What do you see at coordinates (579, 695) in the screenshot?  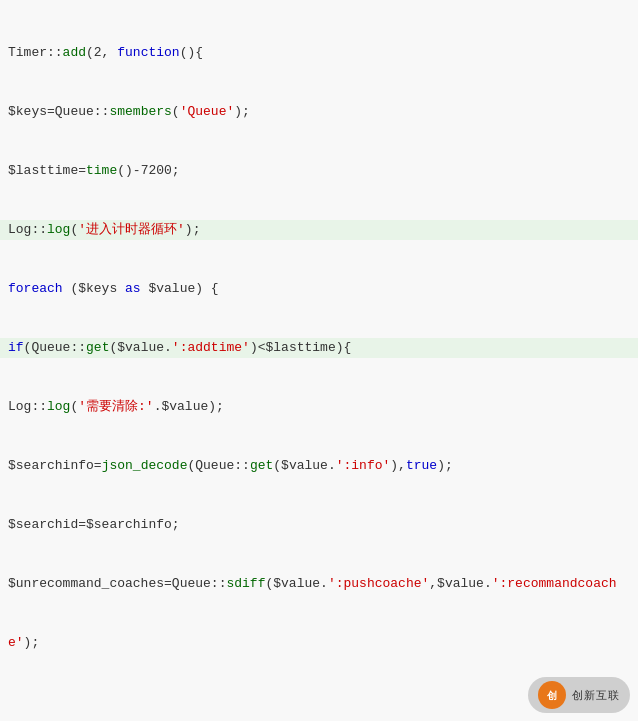 I see `watermark: 创 创新互联` at bounding box center [579, 695].